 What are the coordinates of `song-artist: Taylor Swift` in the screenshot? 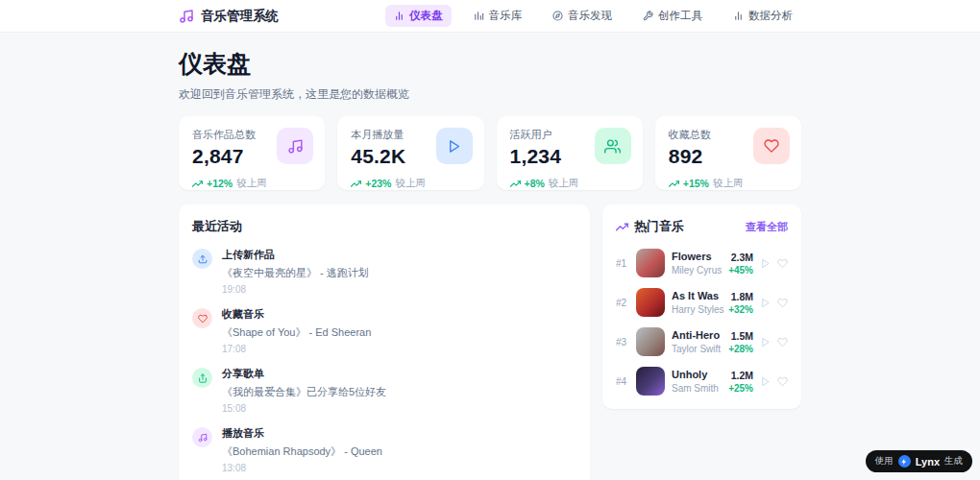 It's located at (697, 349).